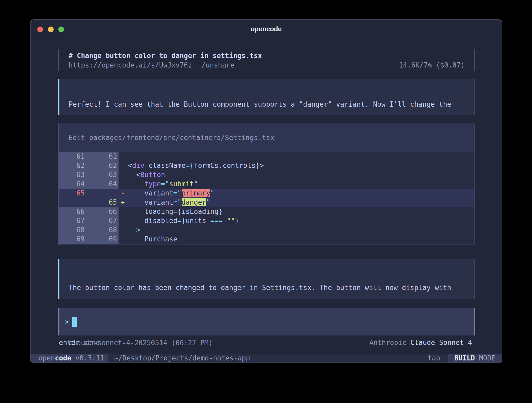  Describe the element at coordinates (73, 239) in the screenshot. I see `diff-old-lineno: 69` at that location.